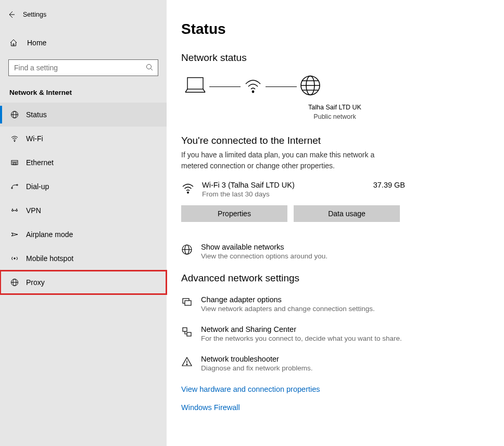 Image resolution: width=504 pixels, height=446 pixels. I want to click on window-title: Settings, so click(34, 15).